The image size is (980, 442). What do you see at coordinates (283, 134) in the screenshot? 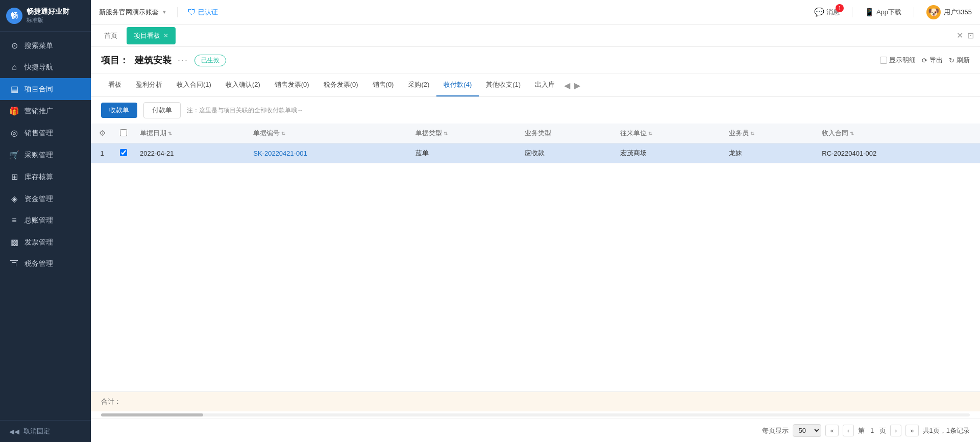
I see `sort-number-icon: ⇅` at bounding box center [283, 134].